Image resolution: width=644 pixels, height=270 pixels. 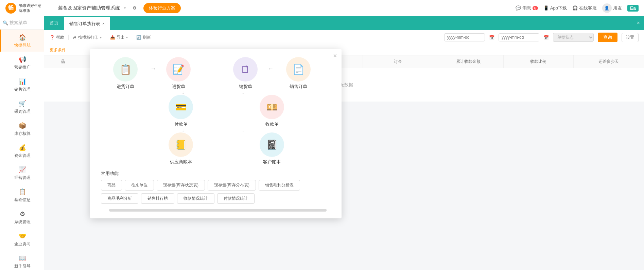 What do you see at coordinates (585, 8) in the screenshot?
I see `online-service-button: 🎧 在线客服` at bounding box center [585, 8].